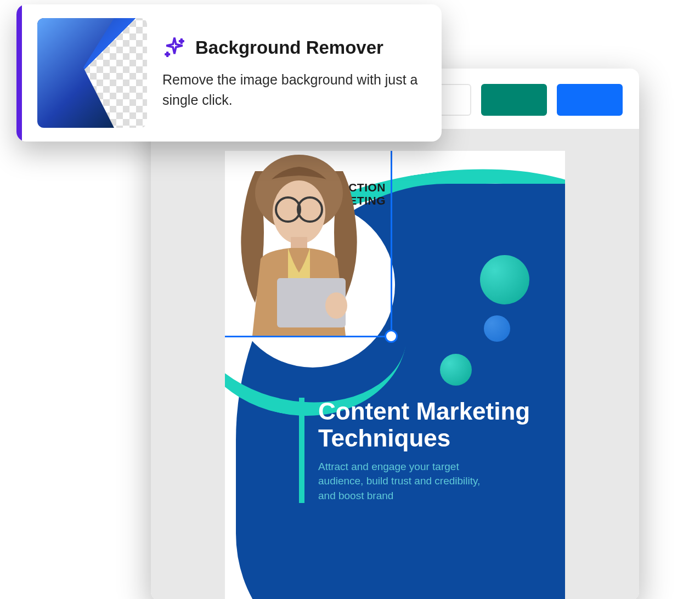  I want to click on popup-content: Background Remover Remove the image back…, so click(294, 74).